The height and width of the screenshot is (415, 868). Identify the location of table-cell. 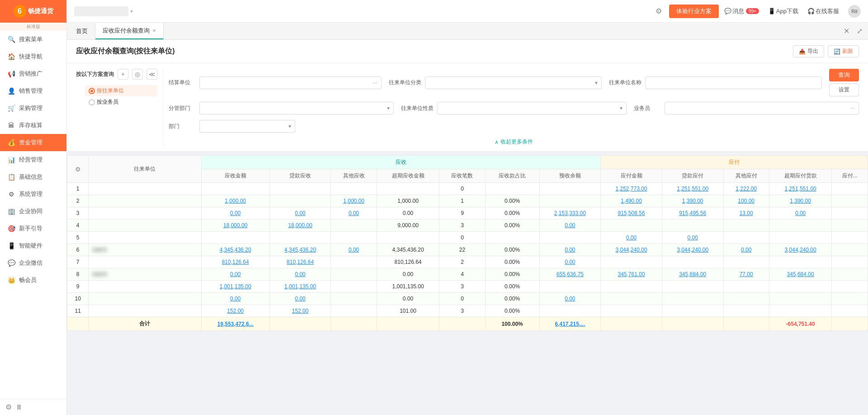
(354, 238).